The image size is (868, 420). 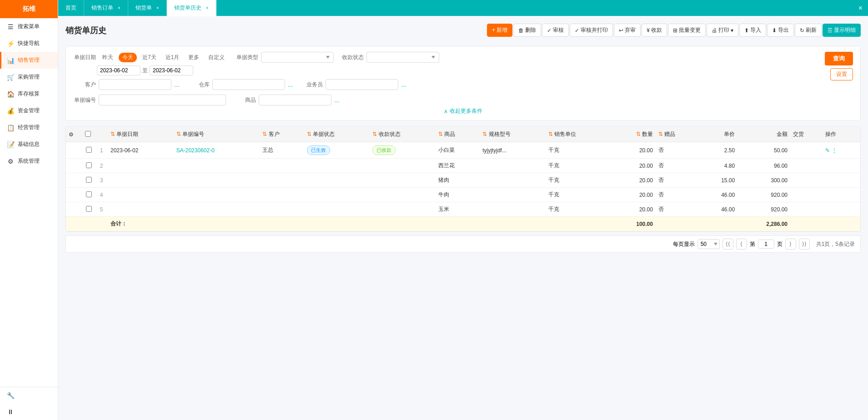 I want to click on close-sales-history-icon: ×, so click(x=207, y=8).